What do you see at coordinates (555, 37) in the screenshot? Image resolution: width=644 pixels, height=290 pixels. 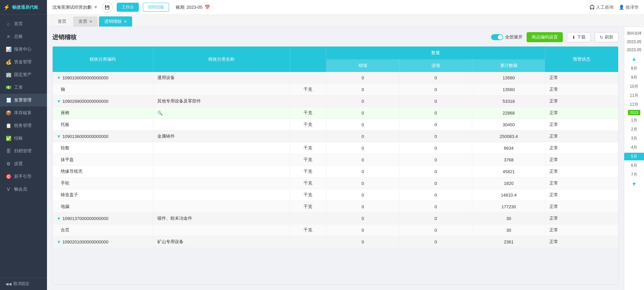 I see `page-actions: 全部展开 商品编码设置 ⬇ 下载 ↻ 刷新` at bounding box center [555, 37].